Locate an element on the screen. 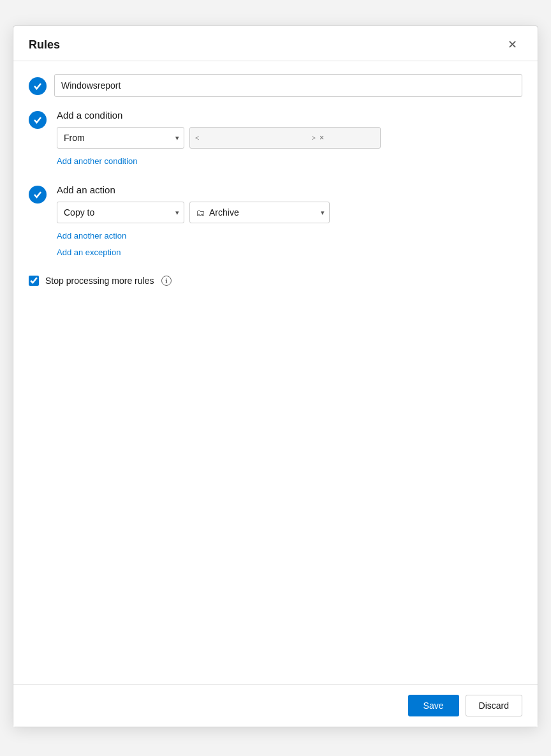 This screenshot has width=551, height=756. condition-check-circle is located at coordinates (38, 120).